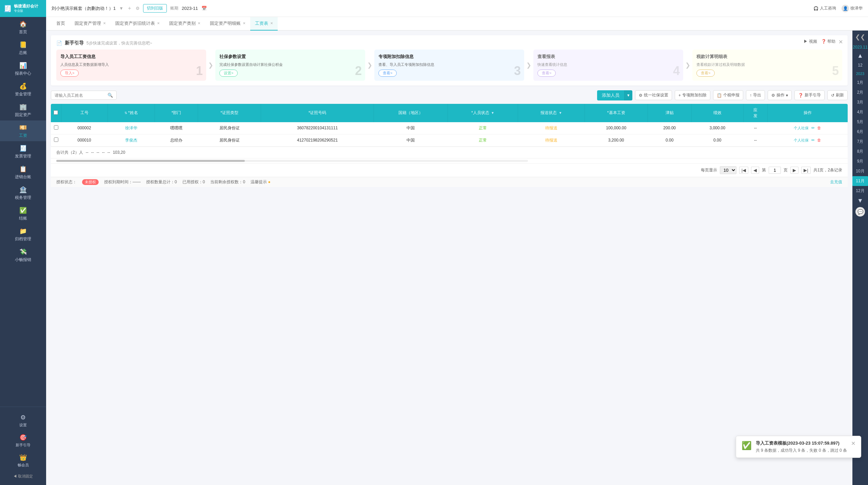 The image size is (868, 485). I want to click on send-filter-icon: ▼, so click(560, 113).